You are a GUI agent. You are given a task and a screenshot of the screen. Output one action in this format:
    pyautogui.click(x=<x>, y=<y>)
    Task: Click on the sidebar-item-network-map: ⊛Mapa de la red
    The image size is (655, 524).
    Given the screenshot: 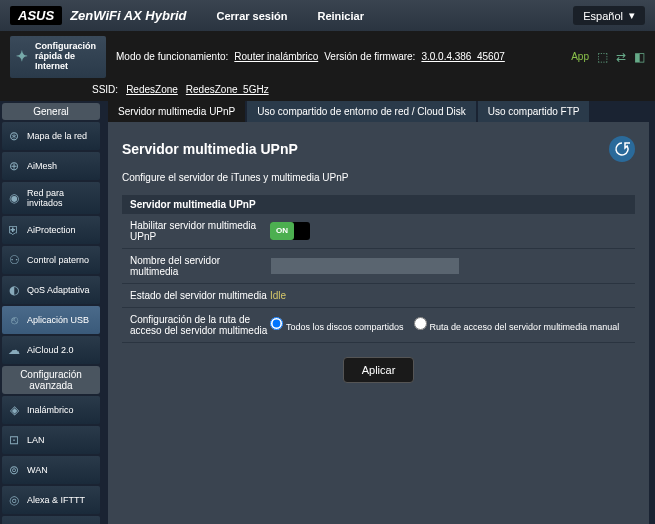 What is the action you would take?
    pyautogui.click(x=51, y=136)
    